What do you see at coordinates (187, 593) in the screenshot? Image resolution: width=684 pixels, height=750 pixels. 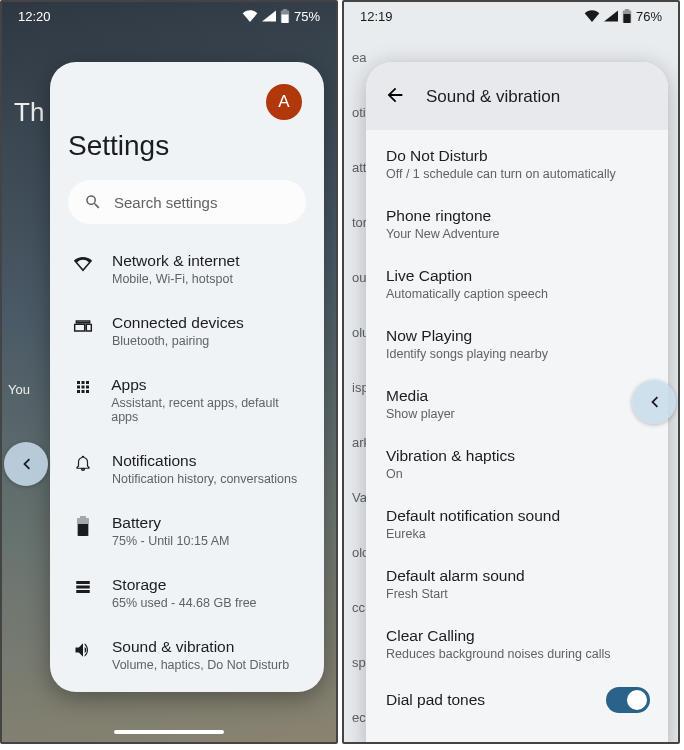 I see `item-storage: Storage65% used - 44.68 GB free` at bounding box center [187, 593].